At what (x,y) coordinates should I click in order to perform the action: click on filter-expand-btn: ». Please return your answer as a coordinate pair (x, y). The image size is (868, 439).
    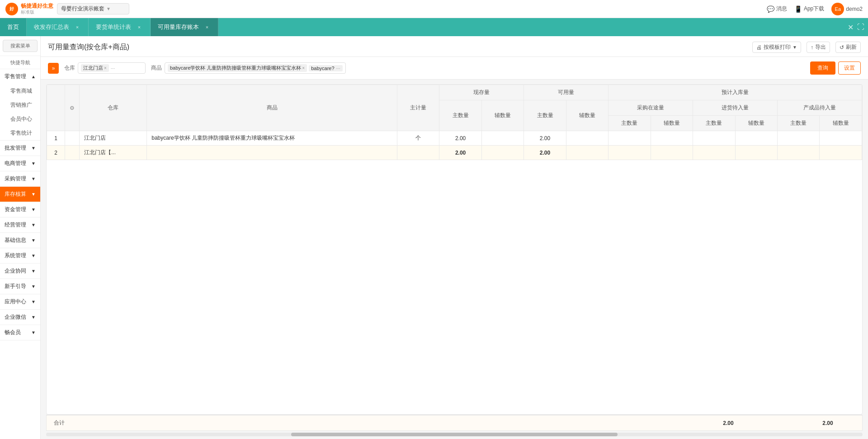
    Looking at the image, I should click on (53, 68).